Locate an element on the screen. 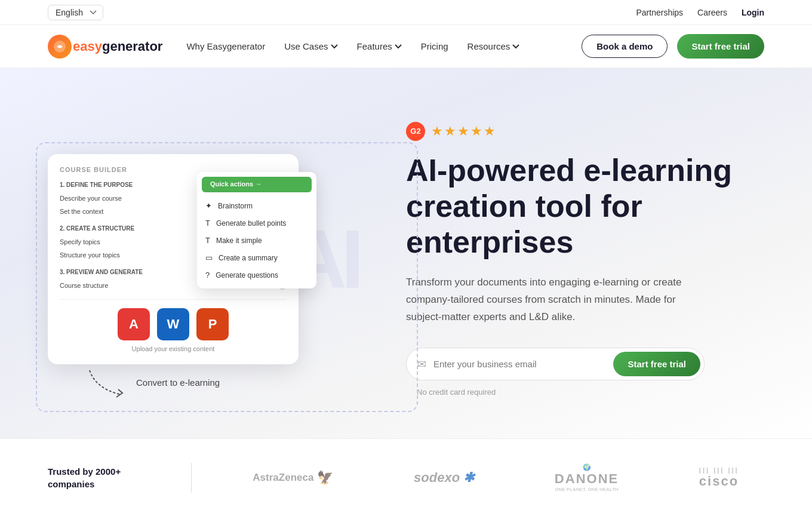 Image resolution: width=812 pixels, height=513 pixels. book-demo-button: Book a demo is located at coordinates (625, 47).